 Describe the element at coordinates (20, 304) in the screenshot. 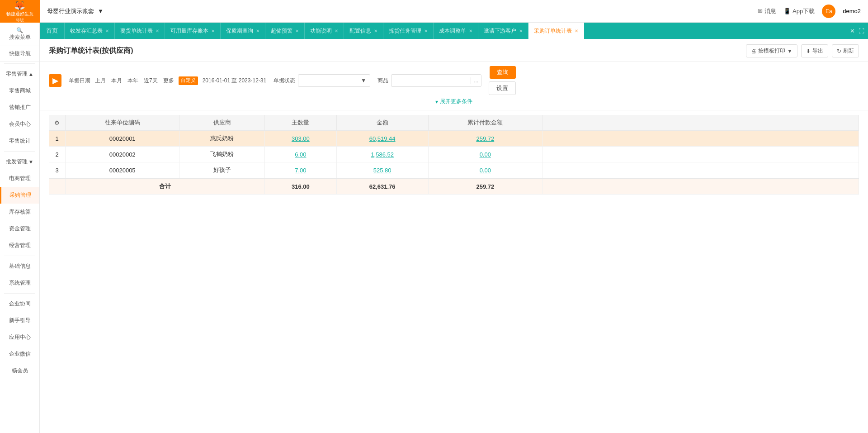

I see `sidebar-item-enterprise-collab: 企业协同` at that location.